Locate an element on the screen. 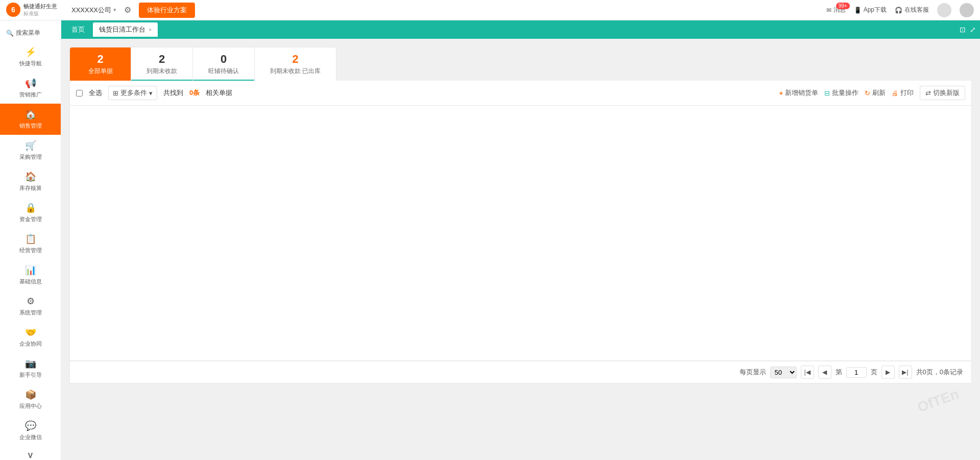 This screenshot has width=980, height=460. batch-op-button: ⊟ 批量操作 is located at coordinates (841, 93).